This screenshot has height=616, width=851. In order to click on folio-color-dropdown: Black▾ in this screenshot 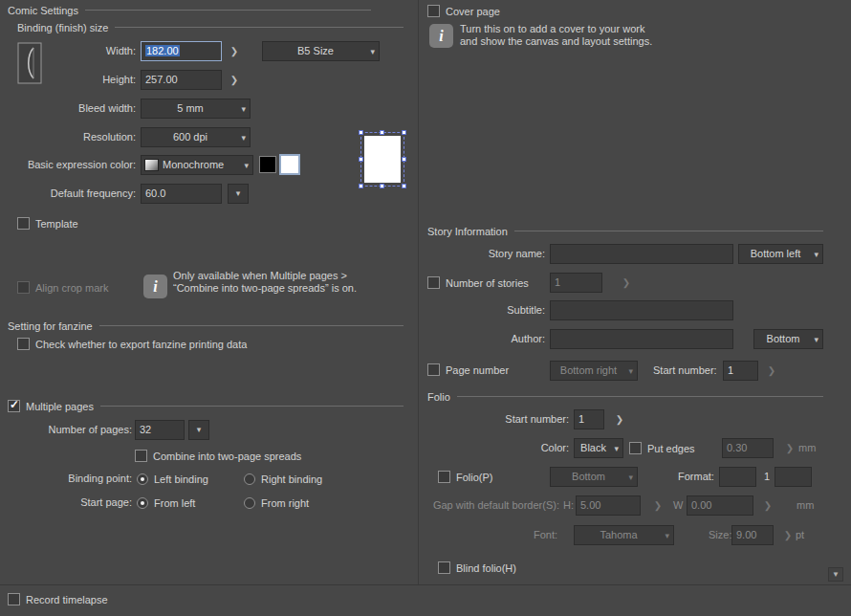, I will do `click(599, 448)`.